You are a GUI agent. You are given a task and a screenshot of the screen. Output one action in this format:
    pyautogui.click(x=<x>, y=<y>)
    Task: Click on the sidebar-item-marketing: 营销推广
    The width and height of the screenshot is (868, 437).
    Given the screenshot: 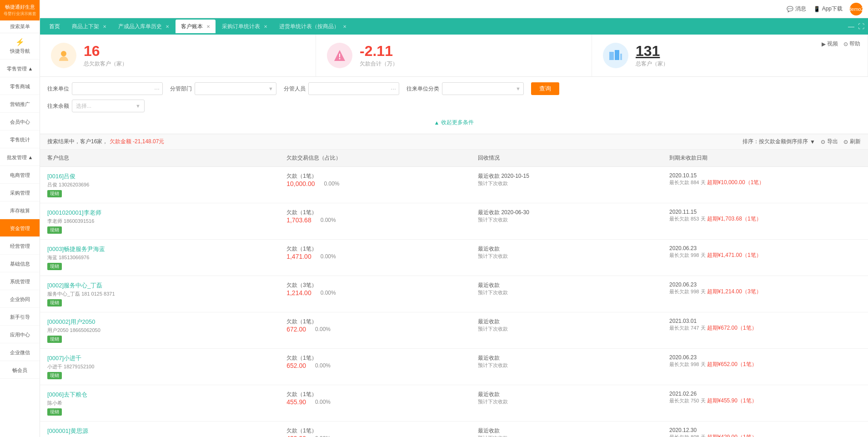 What is the action you would take?
    pyautogui.click(x=20, y=104)
    